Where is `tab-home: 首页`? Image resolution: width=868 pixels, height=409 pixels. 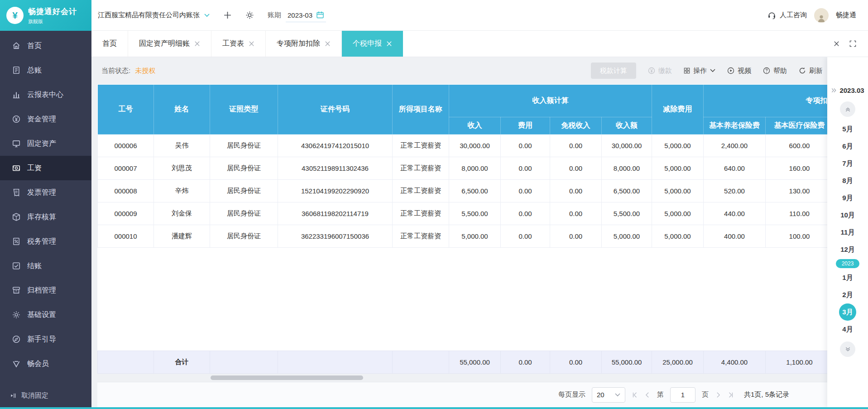
tab-home: 首页 is located at coordinates (110, 43).